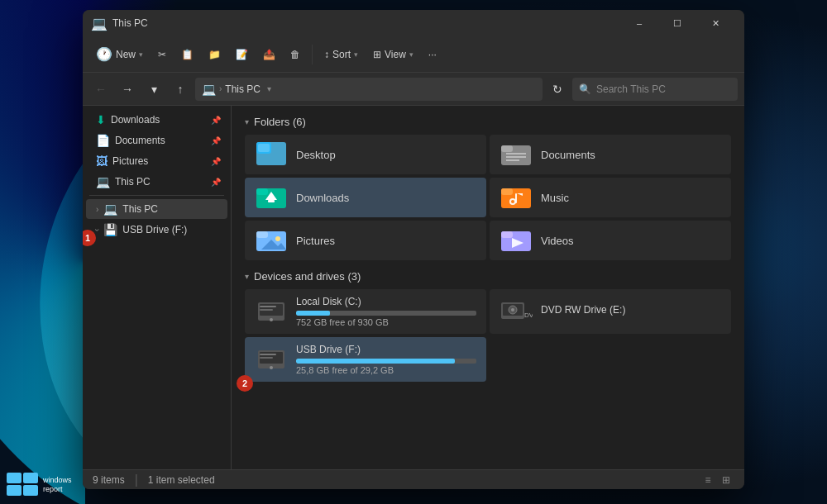  I want to click on usb-drive-icon: 💾, so click(111, 230).